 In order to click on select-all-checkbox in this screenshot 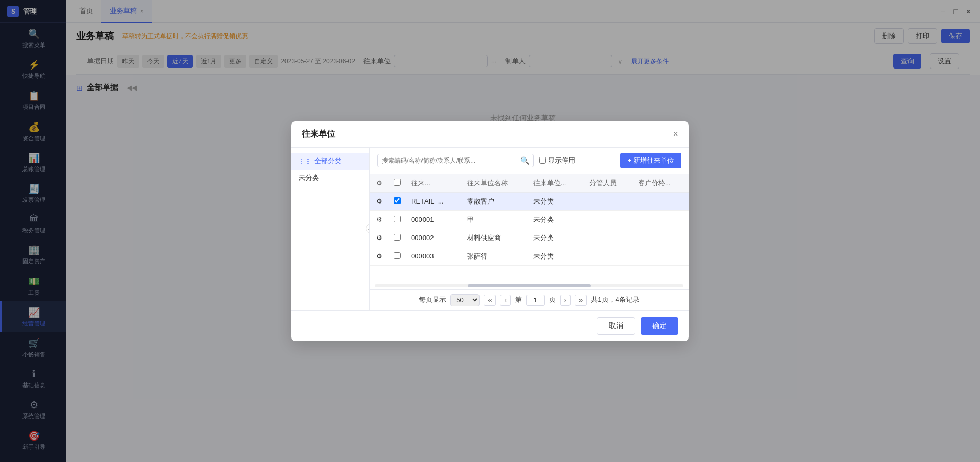, I will do `click(397, 182)`.